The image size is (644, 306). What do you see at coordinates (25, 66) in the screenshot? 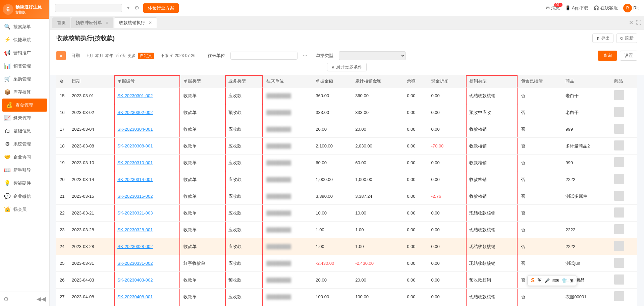
I see `sidebar-item-销售管理: 📊销售管理` at bounding box center [25, 66].